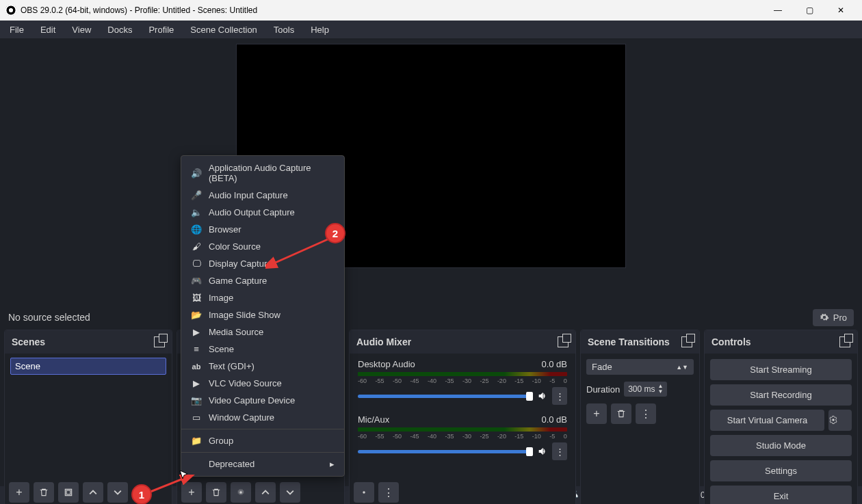 The height and width of the screenshot is (504, 862). What do you see at coordinates (93, 492) in the screenshot?
I see `scene-up-button` at bounding box center [93, 492].